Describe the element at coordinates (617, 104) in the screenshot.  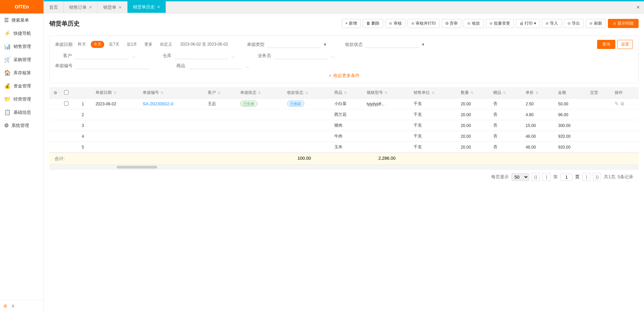
I see `edit-icon: ✎` at that location.